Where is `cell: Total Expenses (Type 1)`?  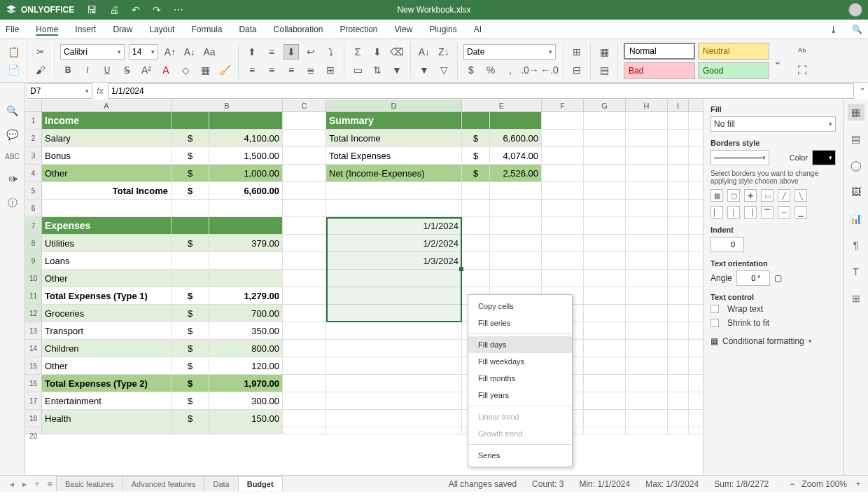 cell: Total Expenses (Type 1) is located at coordinates (106, 296).